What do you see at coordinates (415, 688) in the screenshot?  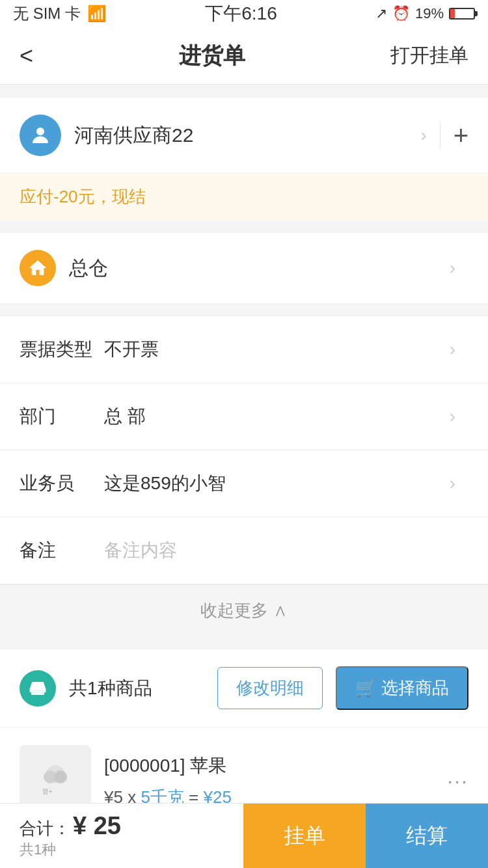 I see `select-product-label: 选择商品` at bounding box center [415, 688].